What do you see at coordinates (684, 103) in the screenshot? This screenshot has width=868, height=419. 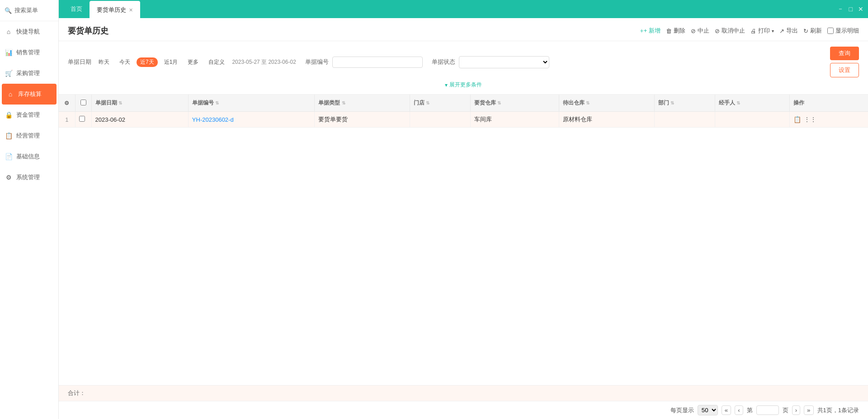 I see `th-department: 部门 ⇅` at bounding box center [684, 103].